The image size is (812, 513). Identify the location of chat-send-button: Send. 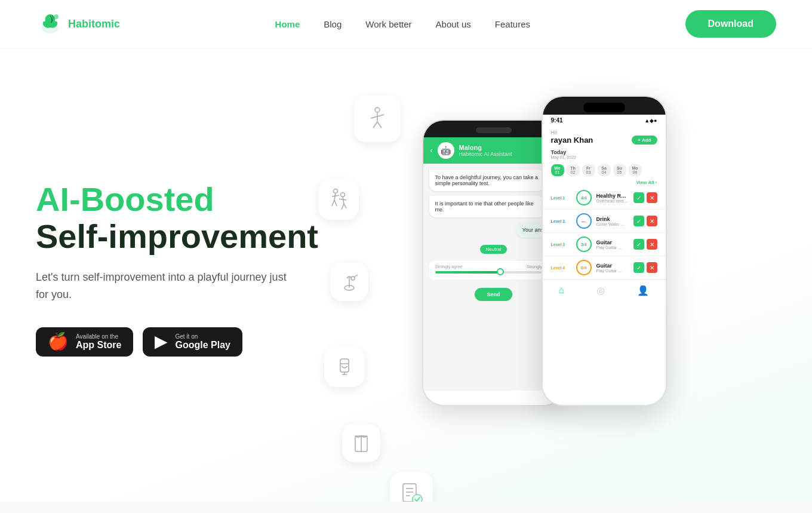
(493, 294).